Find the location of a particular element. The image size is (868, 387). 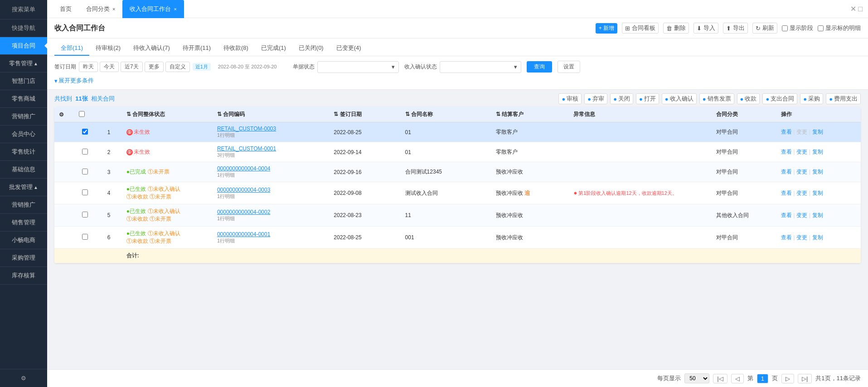

sidebar-item-marketing: 营销推广 is located at coordinates (24, 117).